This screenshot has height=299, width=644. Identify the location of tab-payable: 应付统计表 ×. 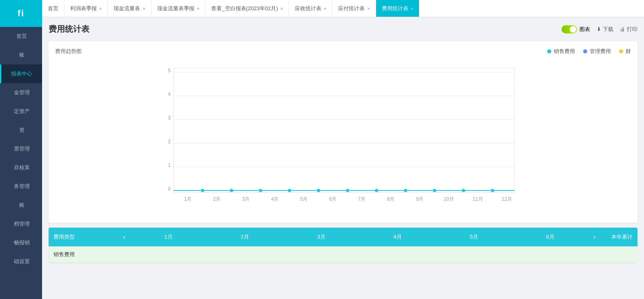
(354, 9).